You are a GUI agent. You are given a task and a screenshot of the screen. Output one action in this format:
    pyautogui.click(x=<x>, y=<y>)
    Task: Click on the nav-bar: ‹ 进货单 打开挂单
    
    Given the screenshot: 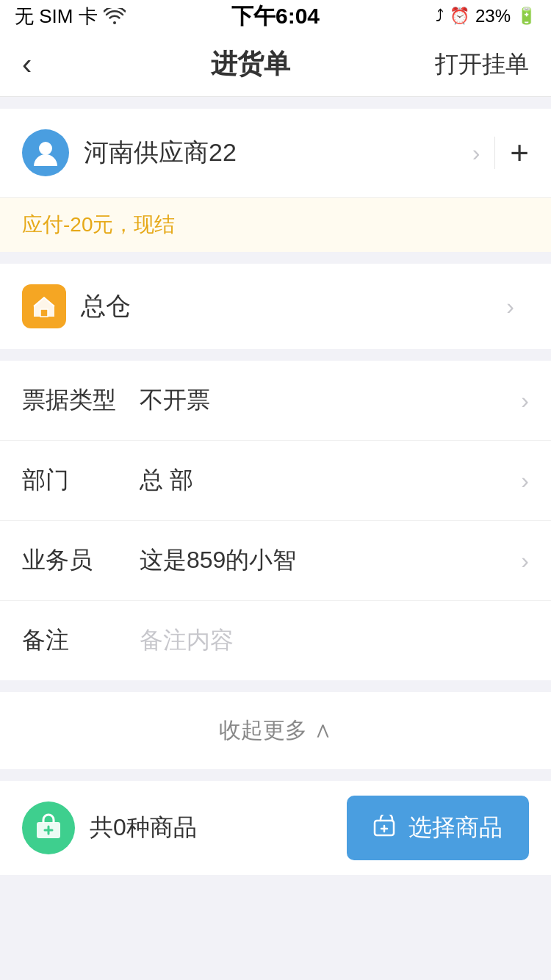 What is the action you would take?
    pyautogui.click(x=276, y=65)
    